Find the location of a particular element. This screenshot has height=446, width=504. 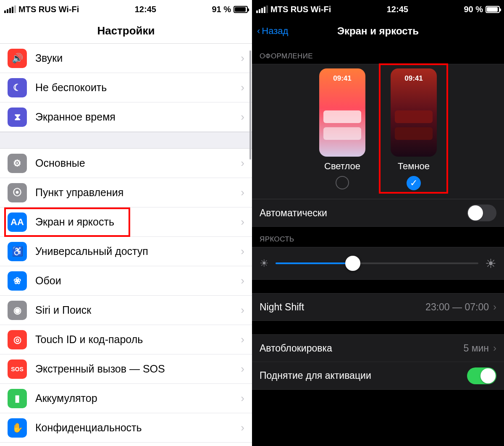

settings-row: ⚙Основные› is located at coordinates (126, 163).